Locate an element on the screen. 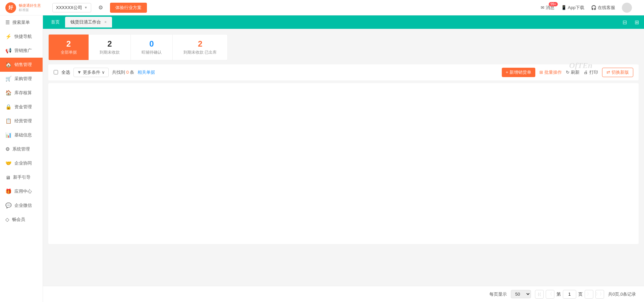 Image resolution: width=644 pixels, height=302 pixels. first-page-button: ⟨⟨ is located at coordinates (539, 294).